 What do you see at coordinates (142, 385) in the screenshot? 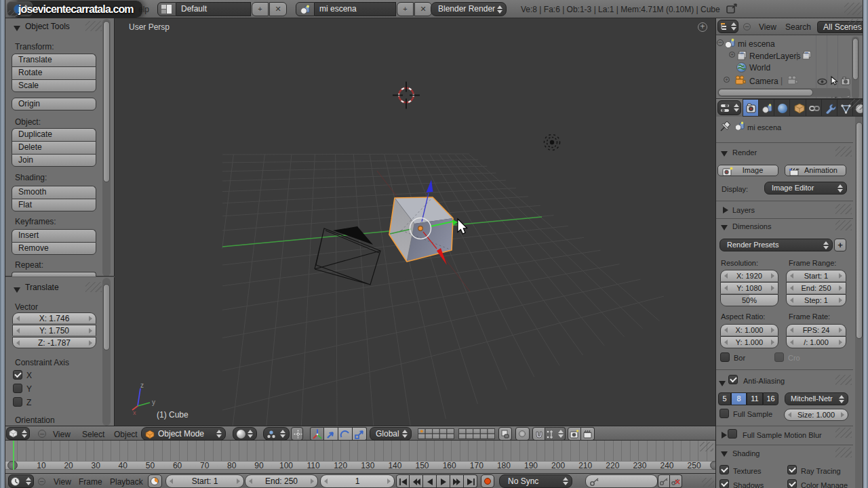
I see `svg-text: z` at bounding box center [142, 385].